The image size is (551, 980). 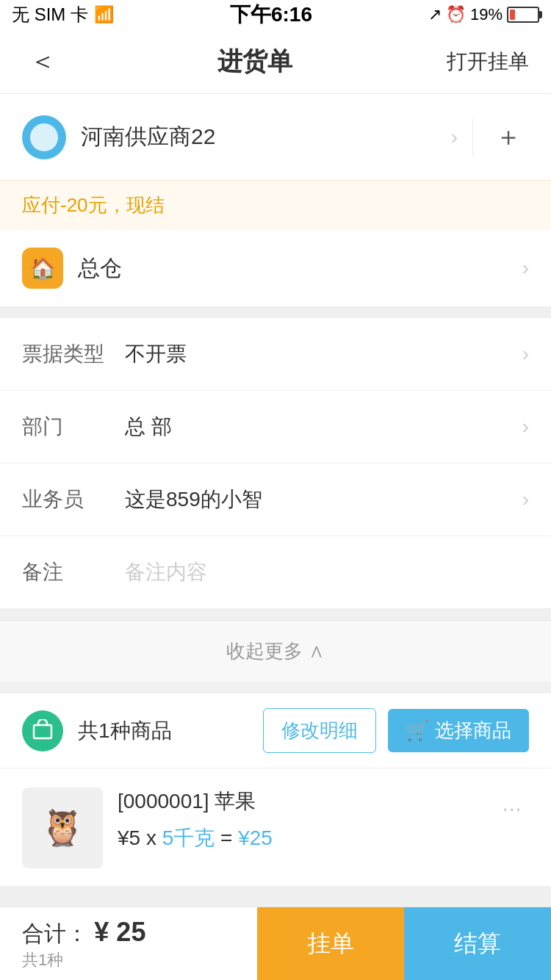 What do you see at coordinates (271, 15) in the screenshot?
I see `status-time: 下午6:16` at bounding box center [271, 15].